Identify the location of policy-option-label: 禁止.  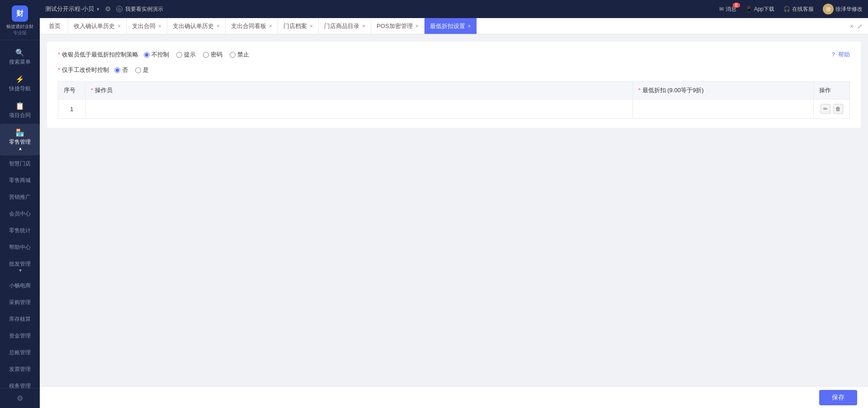
(243, 55).